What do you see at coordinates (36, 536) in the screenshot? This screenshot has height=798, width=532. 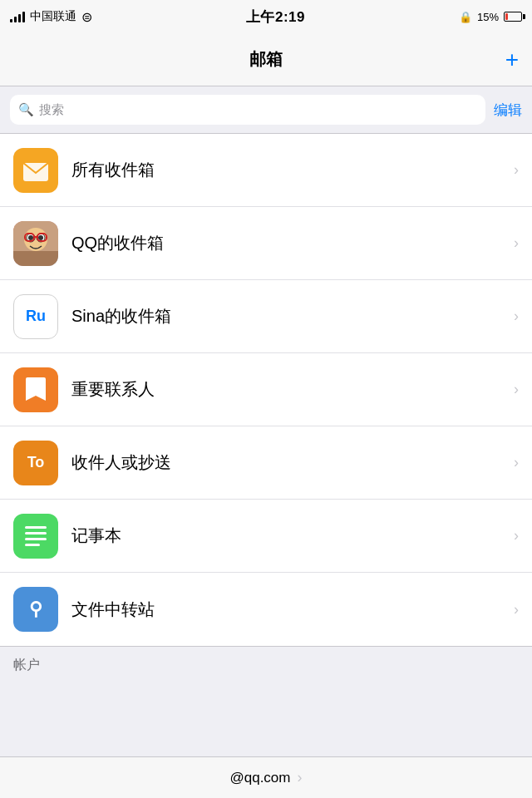 I see `notebook-icon` at bounding box center [36, 536].